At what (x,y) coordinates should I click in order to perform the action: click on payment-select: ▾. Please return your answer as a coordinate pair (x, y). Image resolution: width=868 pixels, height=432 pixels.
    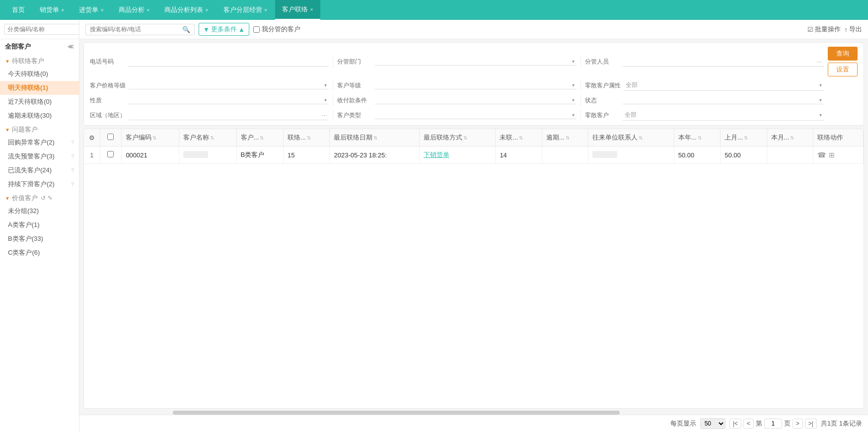
    Looking at the image, I should click on (476, 100).